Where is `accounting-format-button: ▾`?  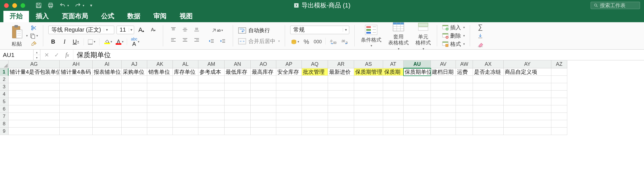 accounting-format-button: ▾ is located at coordinates (295, 42).